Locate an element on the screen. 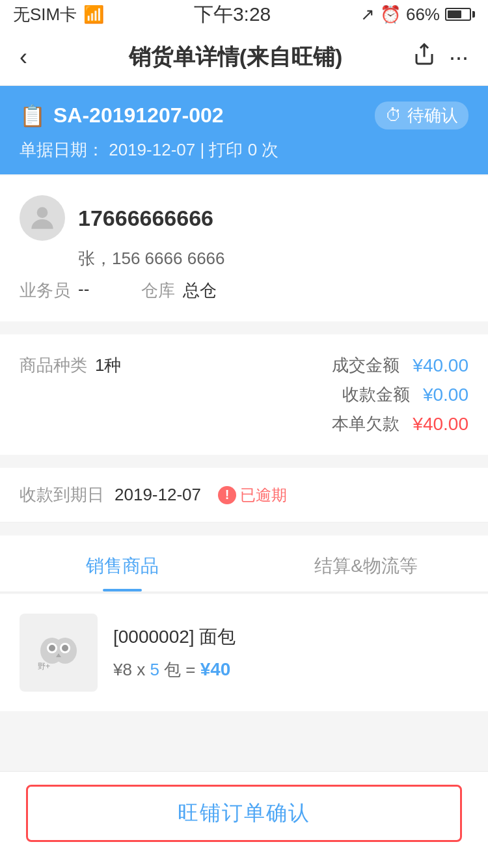 Image resolution: width=488 pixels, height=868 pixels. deal-amount-value: ¥40.00 is located at coordinates (441, 366).